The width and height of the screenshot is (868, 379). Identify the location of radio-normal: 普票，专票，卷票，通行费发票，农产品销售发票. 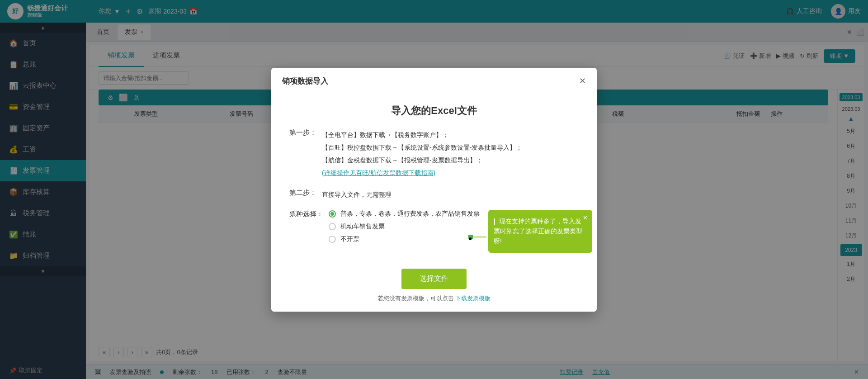
(404, 214).